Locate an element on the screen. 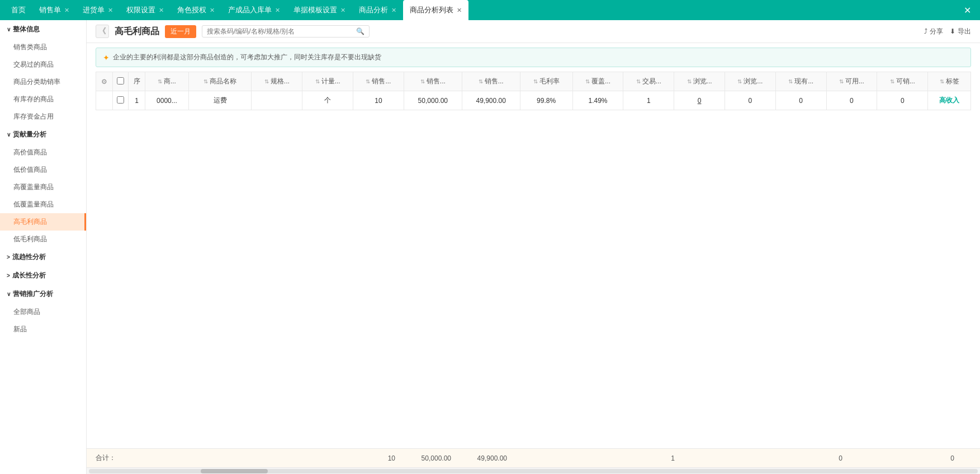 The width and height of the screenshot is (980, 474). col-browse2: 浏览... is located at coordinates (750, 82).